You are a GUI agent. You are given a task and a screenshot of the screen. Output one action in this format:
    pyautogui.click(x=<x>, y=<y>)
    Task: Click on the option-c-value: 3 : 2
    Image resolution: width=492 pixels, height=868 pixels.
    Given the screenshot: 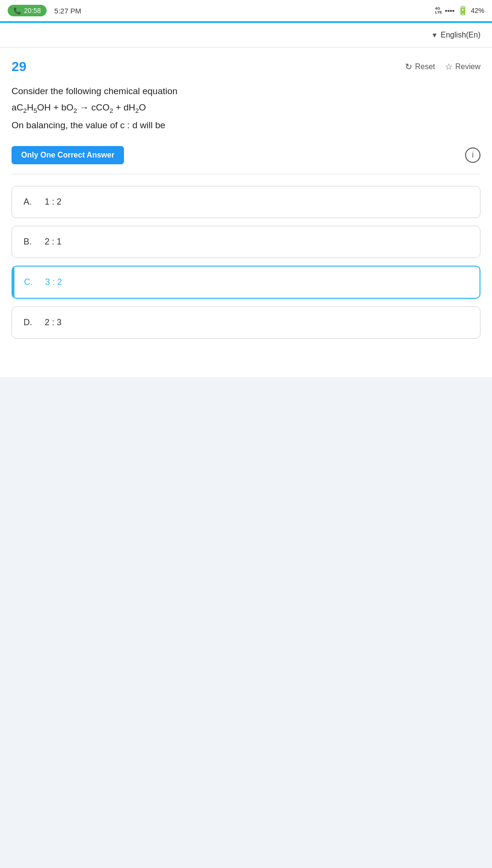 What is the action you would take?
    pyautogui.click(x=54, y=282)
    